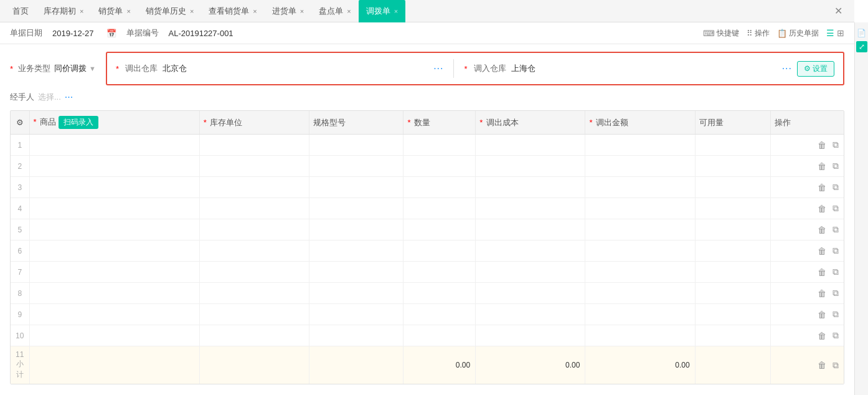 The width and height of the screenshot is (868, 395). What do you see at coordinates (75, 69) in the screenshot?
I see `business-select: 同价调拨 ▼` at bounding box center [75, 69].